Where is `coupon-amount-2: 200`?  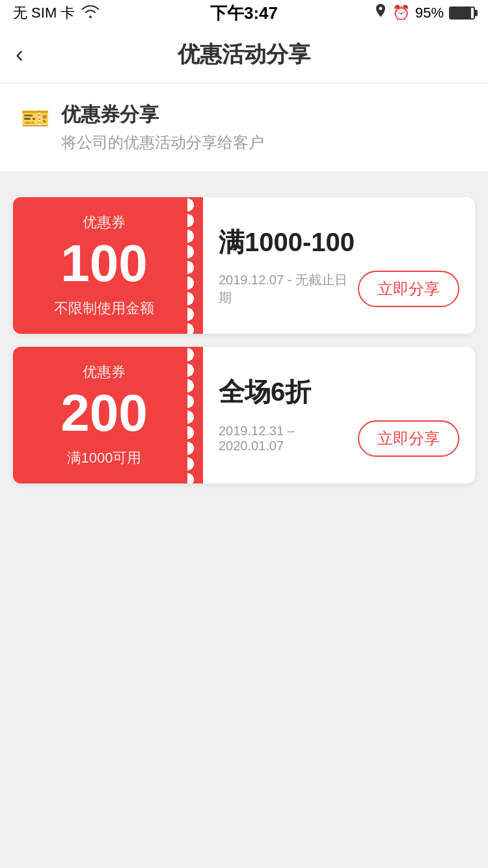 coupon-amount-2: 200 is located at coordinates (104, 413).